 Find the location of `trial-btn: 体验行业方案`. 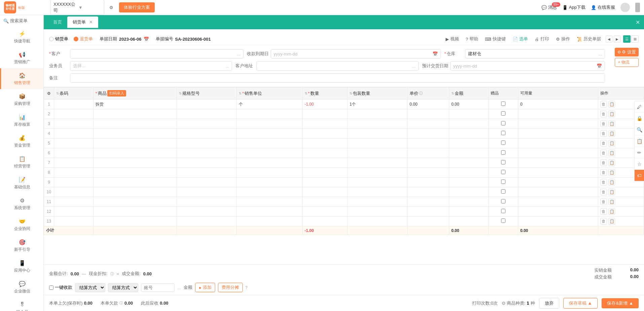

trial-btn: 体验行业方案 is located at coordinates (137, 7).